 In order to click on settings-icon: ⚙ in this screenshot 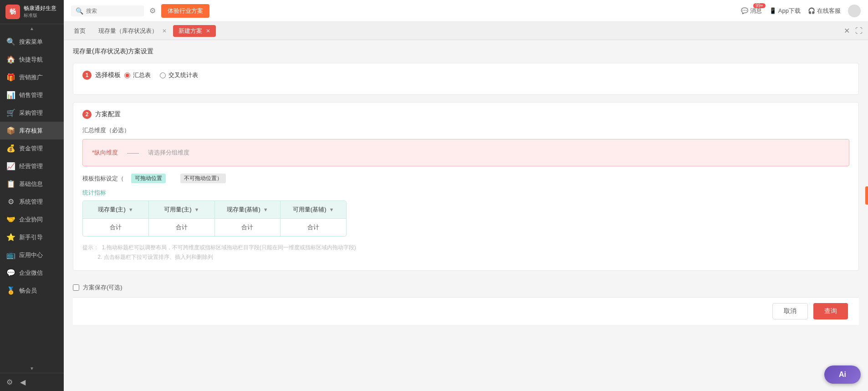, I will do `click(10, 382)`.